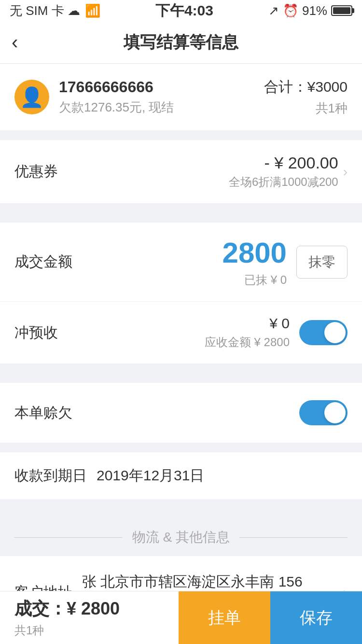  Describe the element at coordinates (284, 163) in the screenshot. I see `coupon-amount: - ¥ 200.00` at that location.